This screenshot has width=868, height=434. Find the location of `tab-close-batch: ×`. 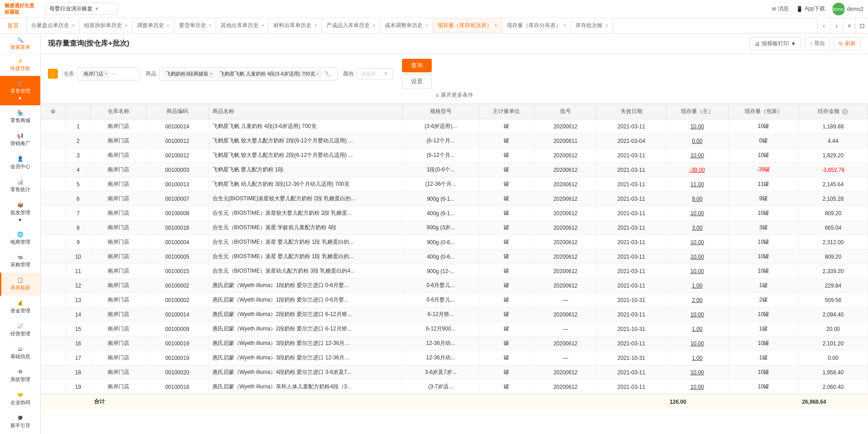

tab-close-batch: × is located at coordinates (607, 25).